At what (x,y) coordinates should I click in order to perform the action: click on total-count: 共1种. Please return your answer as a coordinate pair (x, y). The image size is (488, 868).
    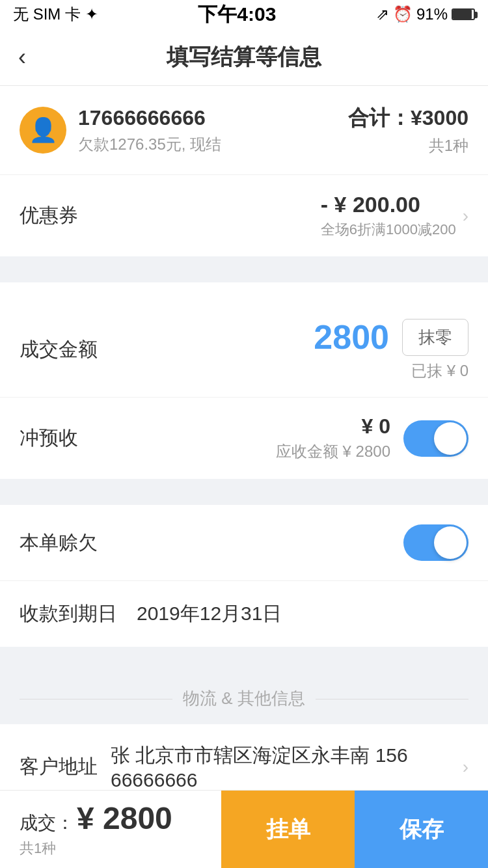
    Looking at the image, I should click on (409, 146).